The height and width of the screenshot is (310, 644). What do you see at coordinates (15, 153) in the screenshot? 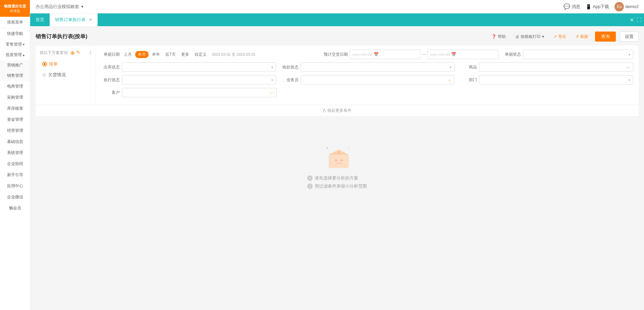
I see `sidebar-item-system: 系统管理` at bounding box center [15, 153].